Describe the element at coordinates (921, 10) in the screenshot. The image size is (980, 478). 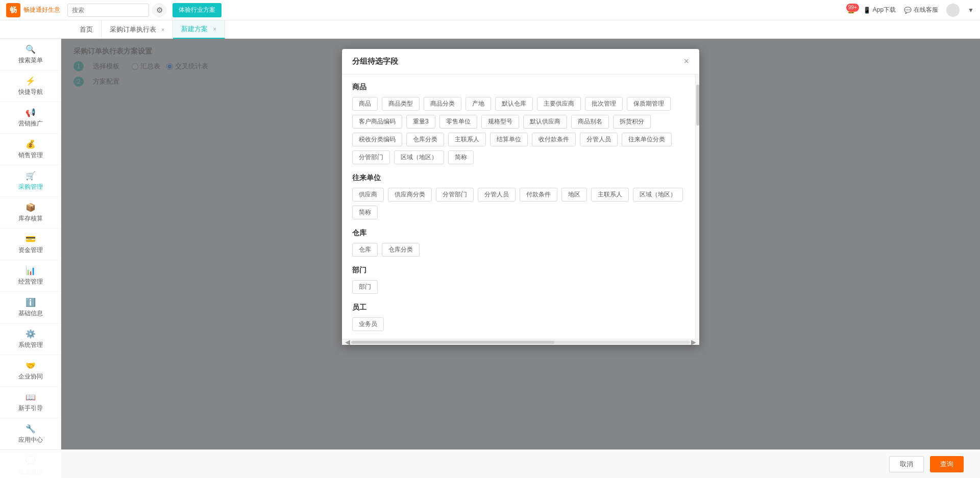
I see `online-service-btn: 💬 在线客服` at that location.